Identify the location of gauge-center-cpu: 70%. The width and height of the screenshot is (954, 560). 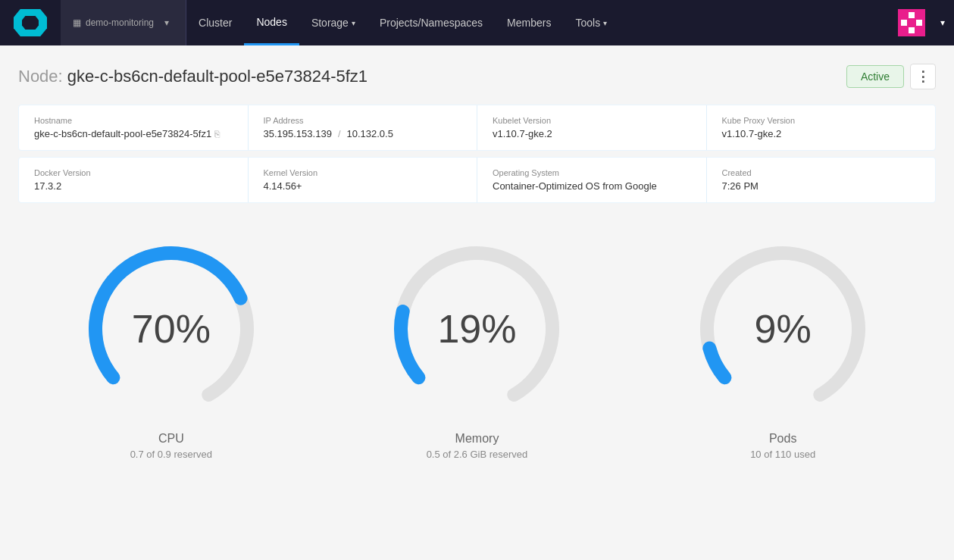
(171, 329).